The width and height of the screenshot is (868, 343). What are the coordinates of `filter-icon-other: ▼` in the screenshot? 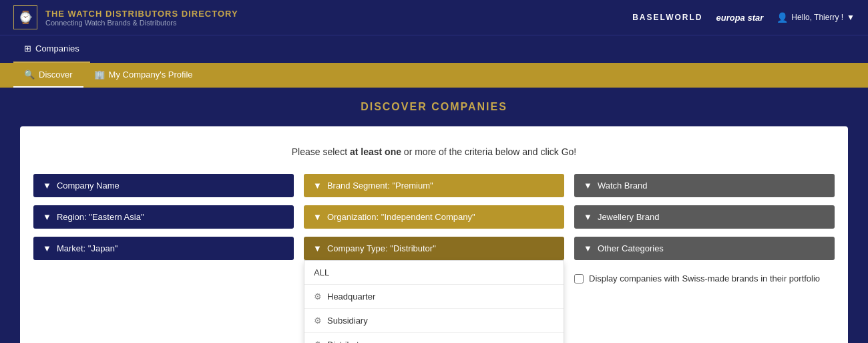 It's located at (588, 249).